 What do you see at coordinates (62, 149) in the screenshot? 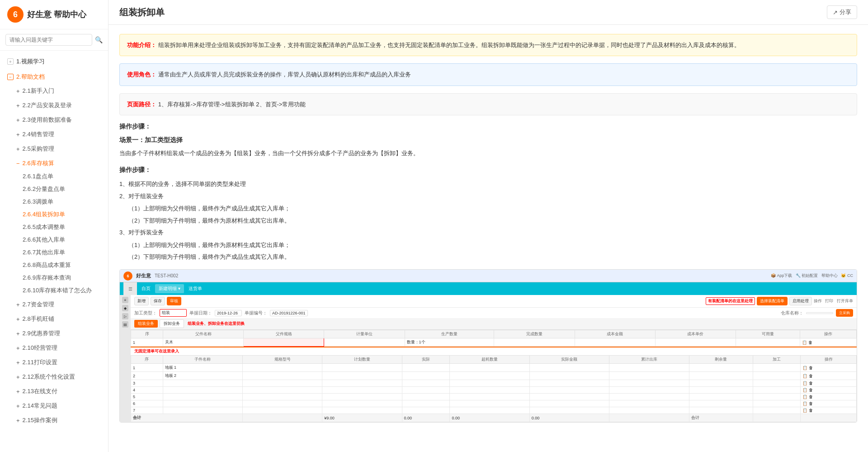
I see `sidebar-item-purchase: + 2.5采购管理` at bounding box center [62, 149].